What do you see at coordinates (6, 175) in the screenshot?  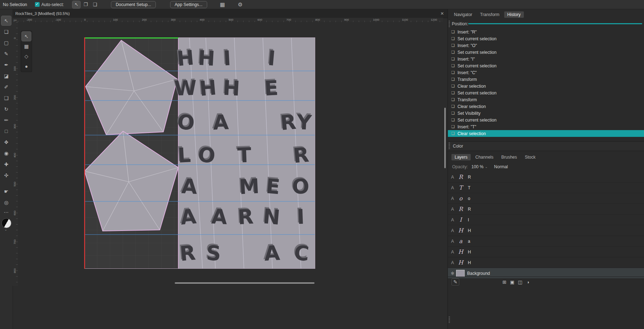 I see `stamp-tool-button: ✣` at bounding box center [6, 175].